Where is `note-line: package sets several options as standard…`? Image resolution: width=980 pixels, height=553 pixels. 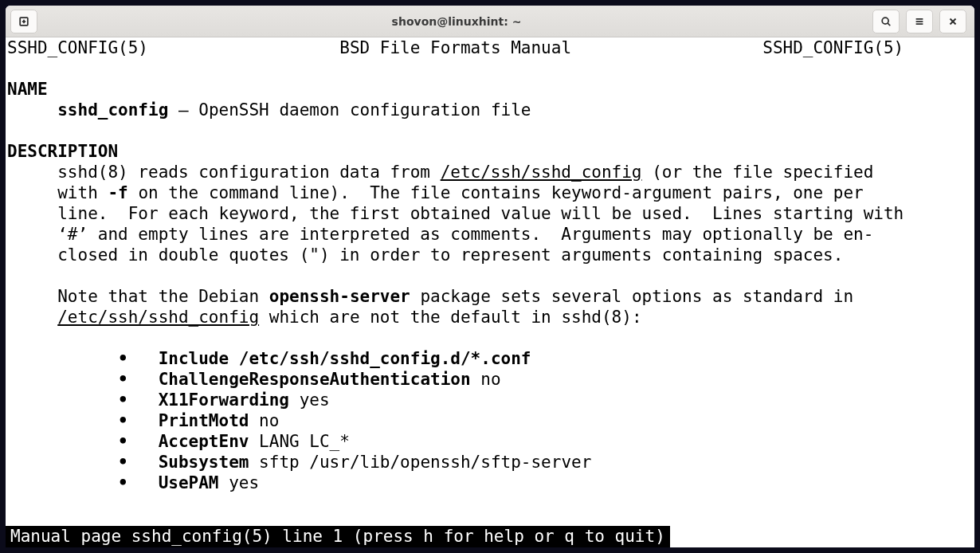
note-line: package sets several options as standard… is located at coordinates (632, 296).